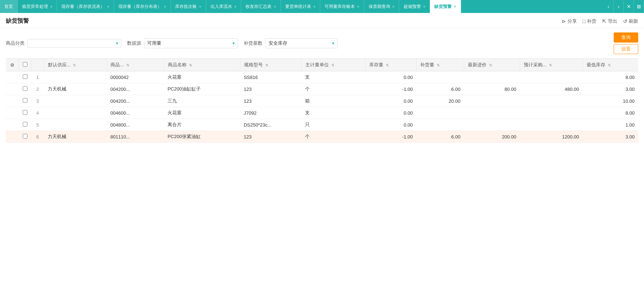 The width and height of the screenshot is (644, 287). Describe the element at coordinates (424, 6) in the screenshot. I see `tab-close-overstock: ×` at that location.